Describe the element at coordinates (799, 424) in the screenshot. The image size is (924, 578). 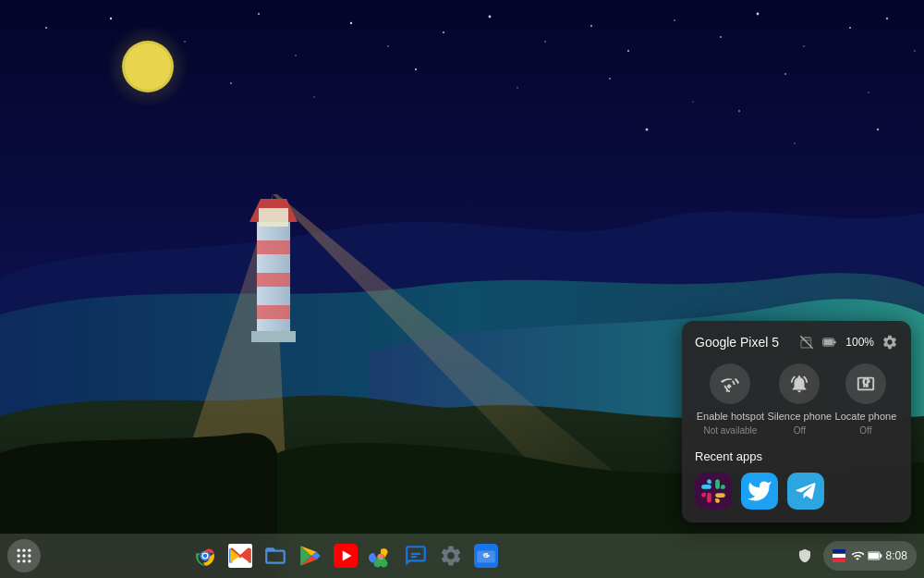
I see `silence-label: Silence phoneOff` at that location.